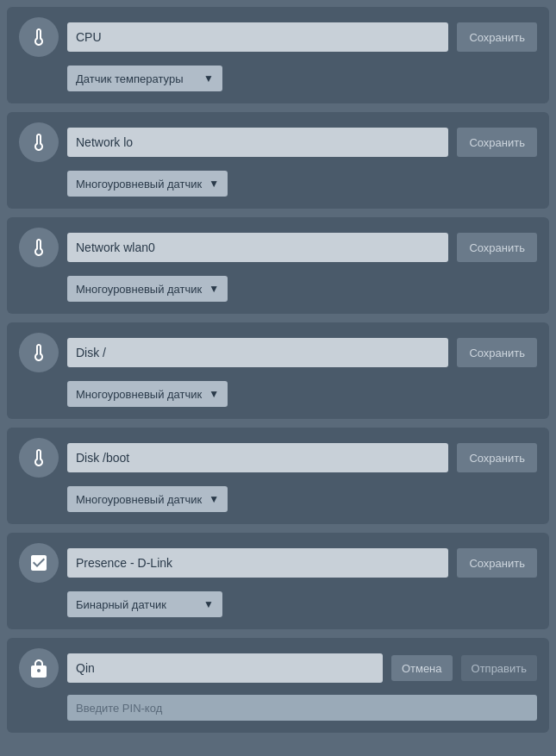 The image size is (556, 756). Describe the element at coordinates (39, 563) in the screenshot. I see `checkbox-icon` at that location.